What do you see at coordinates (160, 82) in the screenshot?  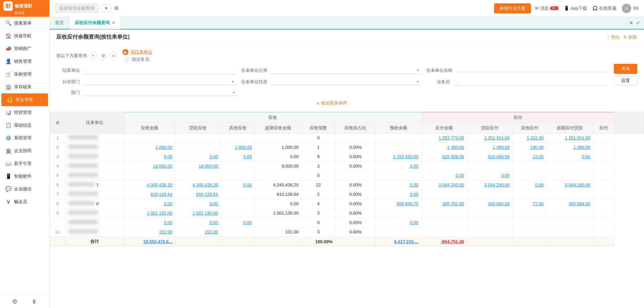 I see `fenguan-input: ▼` at bounding box center [160, 82].